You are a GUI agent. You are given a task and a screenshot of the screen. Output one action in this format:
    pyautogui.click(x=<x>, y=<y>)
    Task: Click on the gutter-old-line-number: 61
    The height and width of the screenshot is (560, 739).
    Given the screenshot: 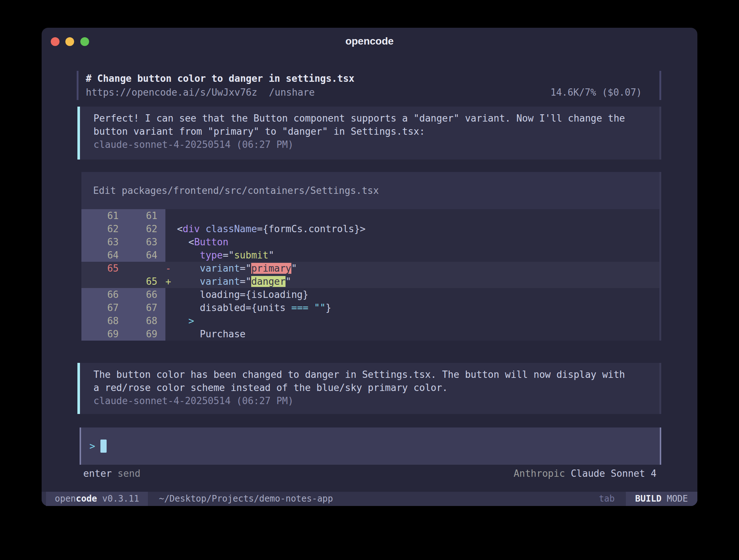 What is the action you would take?
    pyautogui.click(x=100, y=216)
    